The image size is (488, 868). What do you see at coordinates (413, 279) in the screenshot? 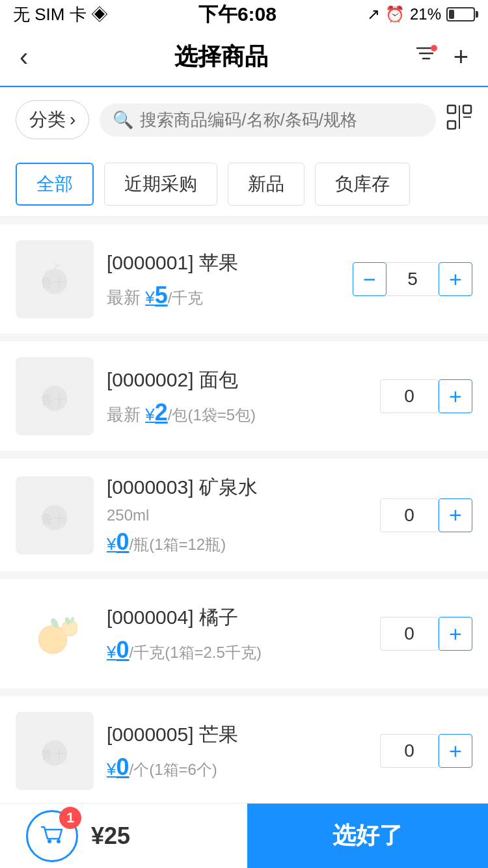
I see `qty-control-1: − +` at bounding box center [413, 279].